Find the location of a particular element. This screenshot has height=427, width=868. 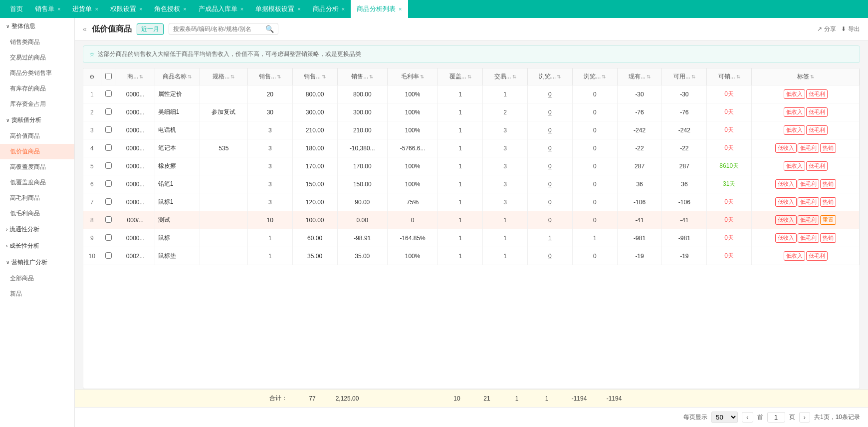

nav-role: 角色授权× is located at coordinates (170, 9).